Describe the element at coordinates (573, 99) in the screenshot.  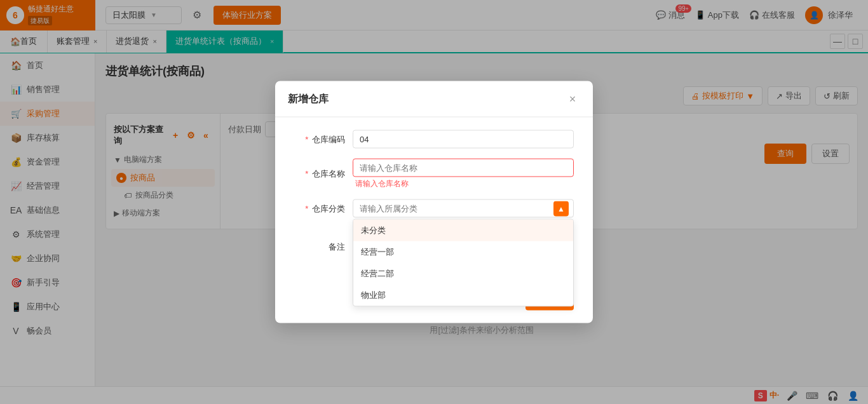
I see `modal-close-button: ×` at that location.